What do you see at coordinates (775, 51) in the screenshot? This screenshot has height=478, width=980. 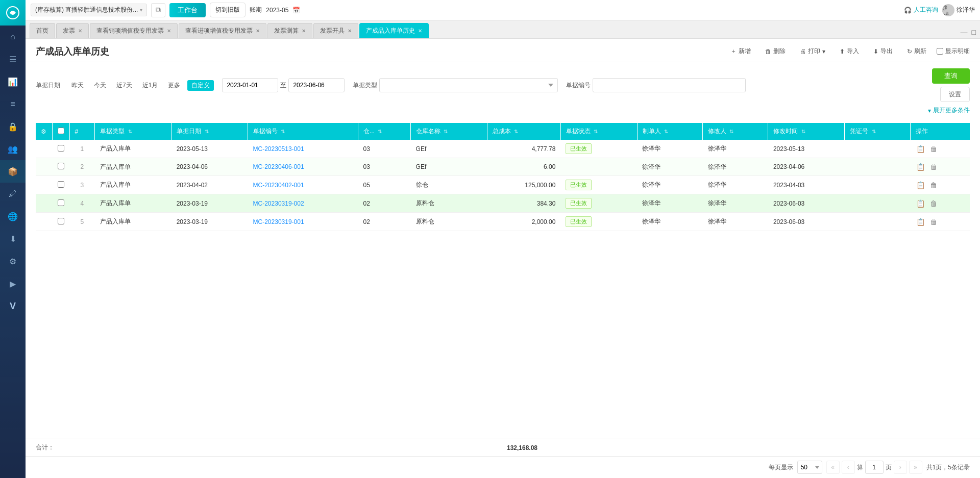 I see `delete-button: 🗑 删除` at bounding box center [775, 51].